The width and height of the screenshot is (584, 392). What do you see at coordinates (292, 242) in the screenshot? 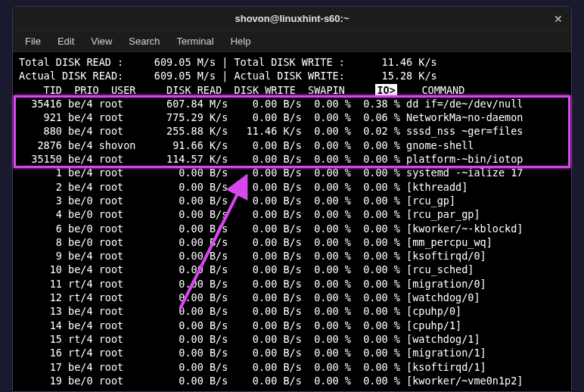
I see `table-row: 8 be/0 root 0.00 B/s 0.00 B/s 0.00 % 0.0…` at bounding box center [292, 242].